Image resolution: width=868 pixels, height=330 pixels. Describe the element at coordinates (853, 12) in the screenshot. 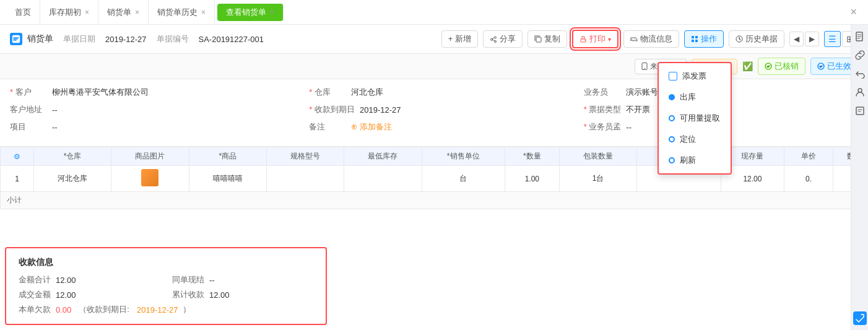

I see `window-close-button: ×` at that location.